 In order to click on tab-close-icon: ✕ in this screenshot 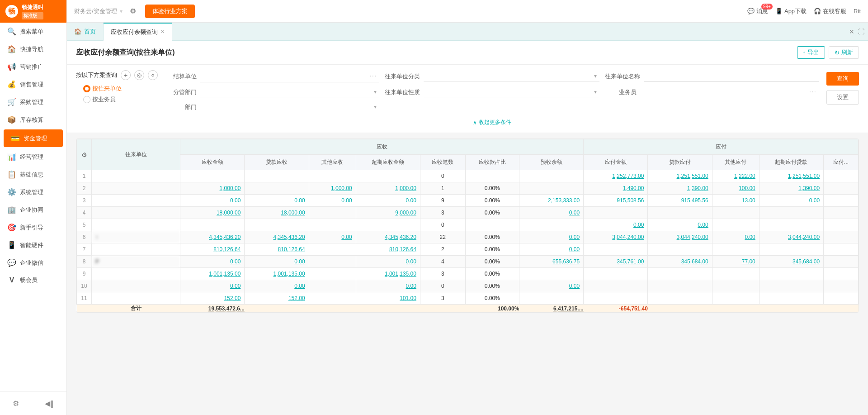, I will do `click(163, 32)`.